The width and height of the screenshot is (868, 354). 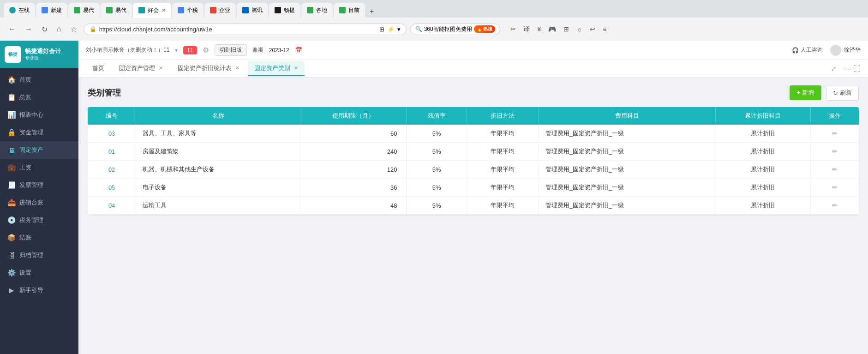 What do you see at coordinates (39, 255) in the screenshot?
I see `sidebar-item-archive: 🗄 归档管理` at bounding box center [39, 255].